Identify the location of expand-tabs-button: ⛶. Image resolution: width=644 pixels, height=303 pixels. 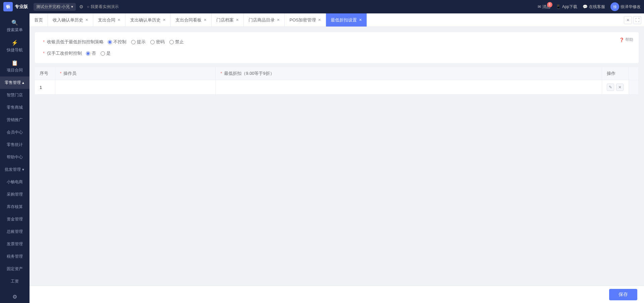
(637, 20).